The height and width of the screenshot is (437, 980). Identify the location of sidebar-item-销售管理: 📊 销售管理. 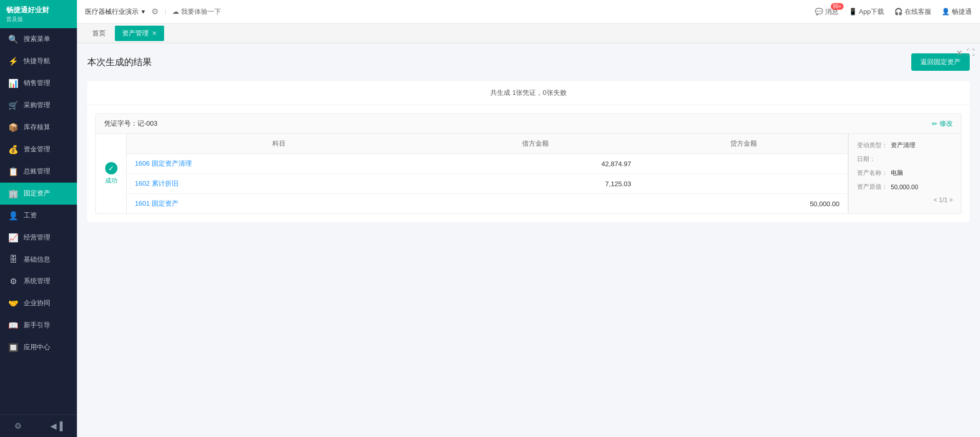
(38, 83).